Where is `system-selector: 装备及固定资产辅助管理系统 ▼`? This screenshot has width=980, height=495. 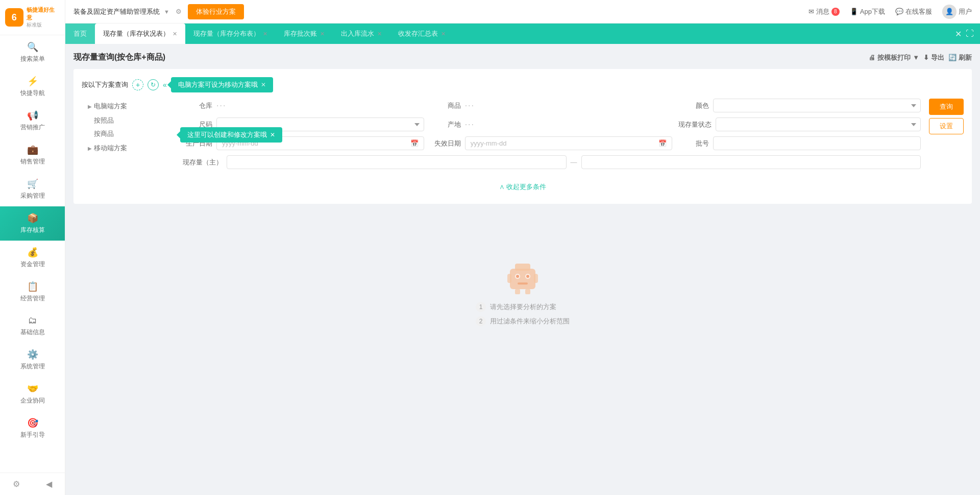 system-selector: 装备及固定资产辅助管理系统 ▼ is located at coordinates (121, 12).